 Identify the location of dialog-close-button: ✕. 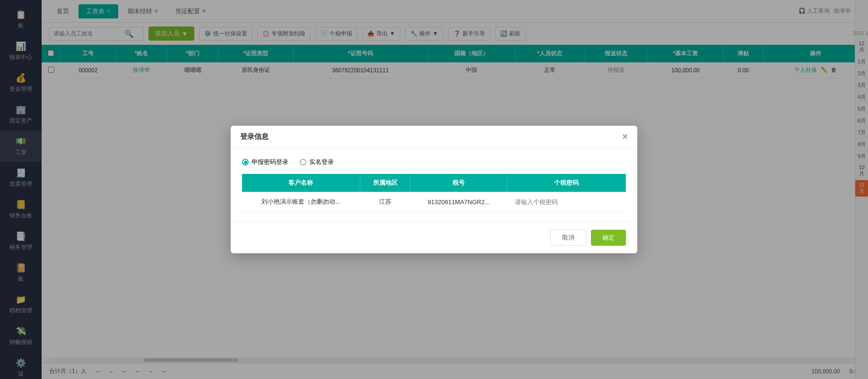
(625, 137).